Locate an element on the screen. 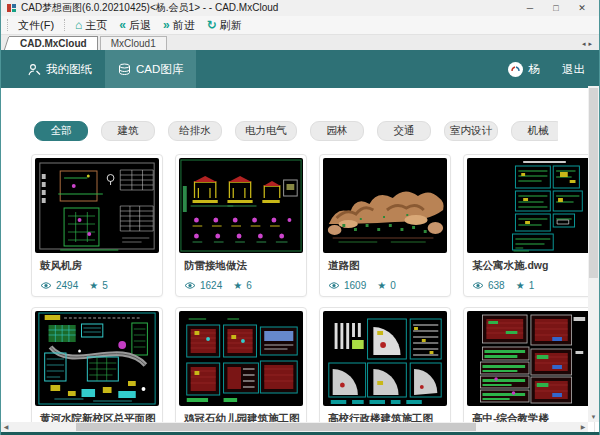 Image resolution: width=600 pixels, height=435 pixels. scroll-left-arrow: ◀ is located at coordinates (6, 427).